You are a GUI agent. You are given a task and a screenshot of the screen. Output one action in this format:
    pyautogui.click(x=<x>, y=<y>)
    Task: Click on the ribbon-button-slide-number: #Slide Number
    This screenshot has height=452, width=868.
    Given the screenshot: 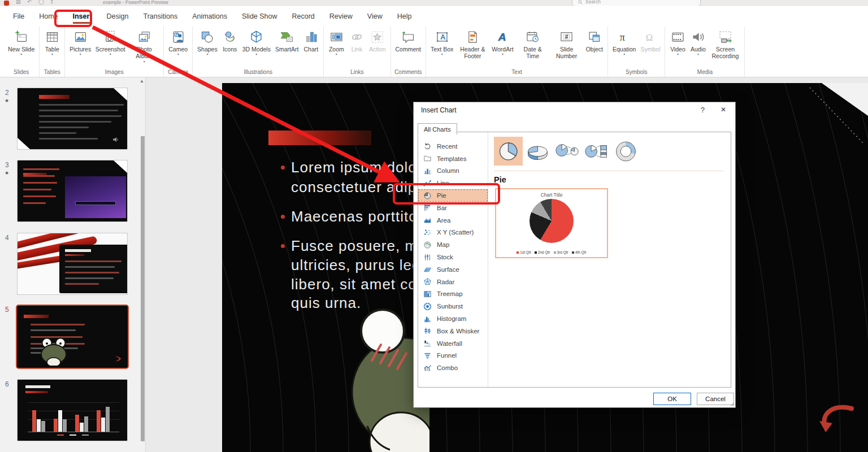 What is the action you would take?
    pyautogui.click(x=567, y=45)
    